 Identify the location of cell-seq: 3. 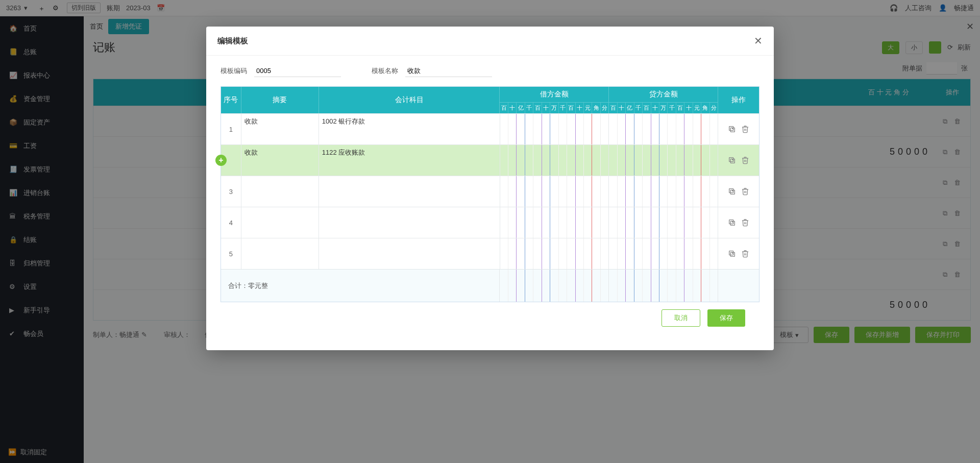
(231, 191).